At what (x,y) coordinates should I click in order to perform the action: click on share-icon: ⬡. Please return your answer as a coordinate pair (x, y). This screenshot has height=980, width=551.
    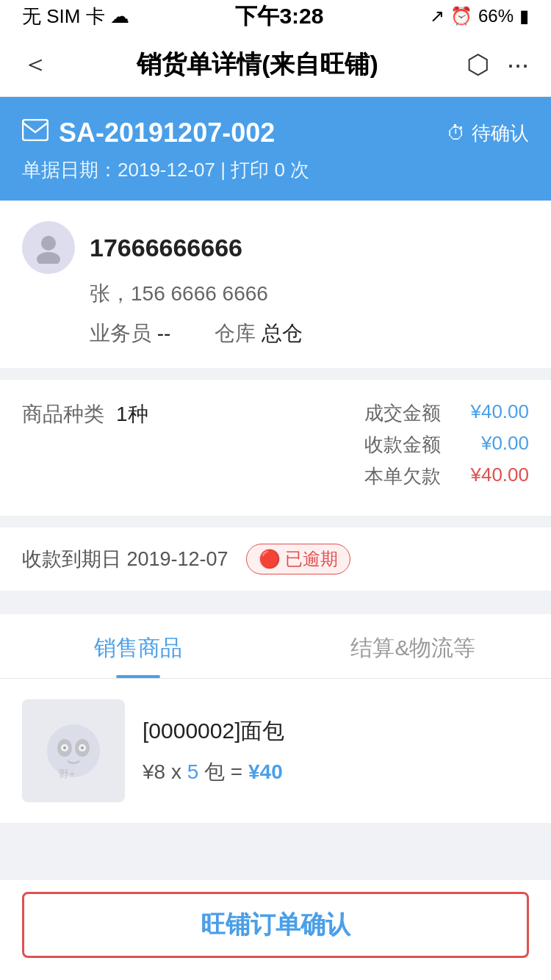
    Looking at the image, I should click on (478, 65).